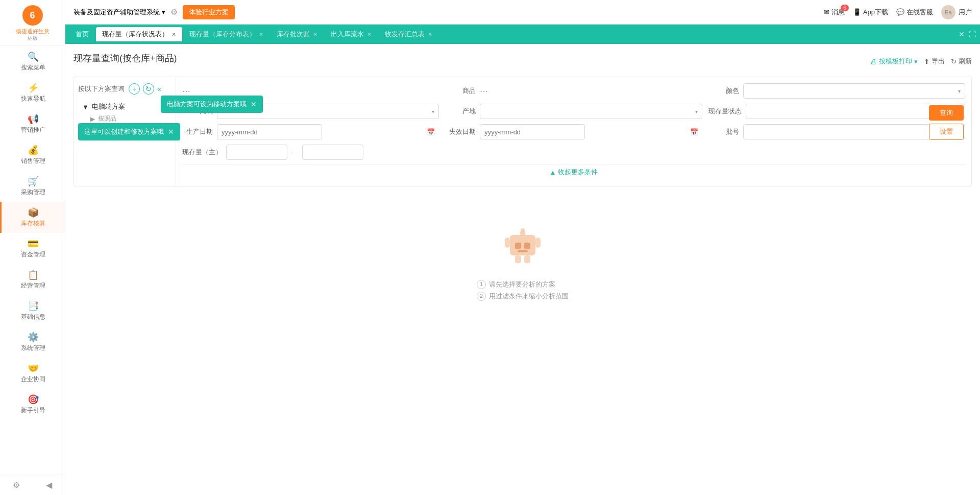  I want to click on header-settings-icon: ⚙, so click(174, 12).